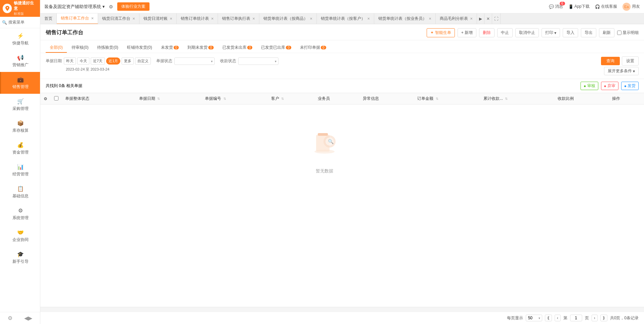 This screenshot has width=644, height=324. I want to click on audit-button: ● 审核, so click(589, 86).